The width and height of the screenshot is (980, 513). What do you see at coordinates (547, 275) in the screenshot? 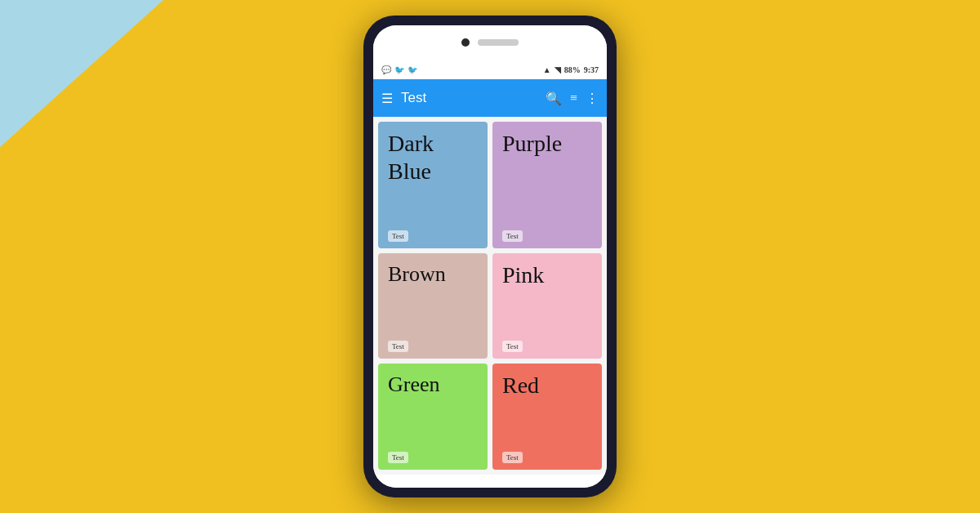
I see `card-pink-title: Pink` at bounding box center [547, 275].